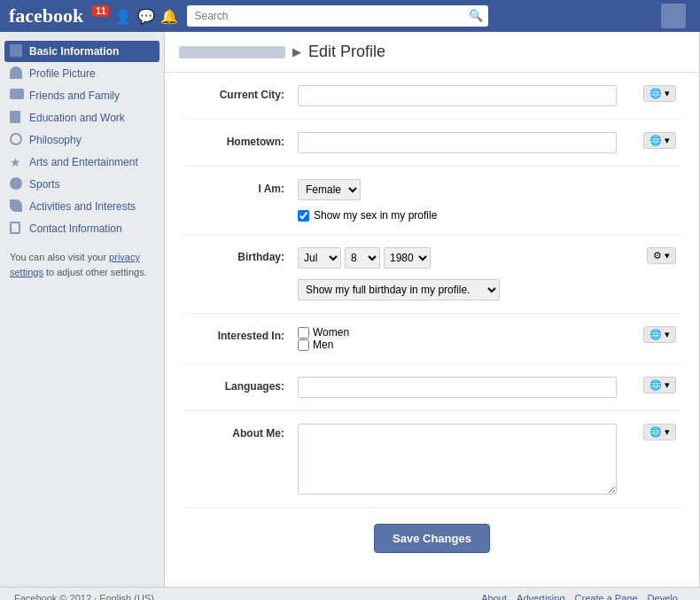  What do you see at coordinates (74, 96) in the screenshot?
I see `sidebar-item-label: Friends and Family` at bounding box center [74, 96].